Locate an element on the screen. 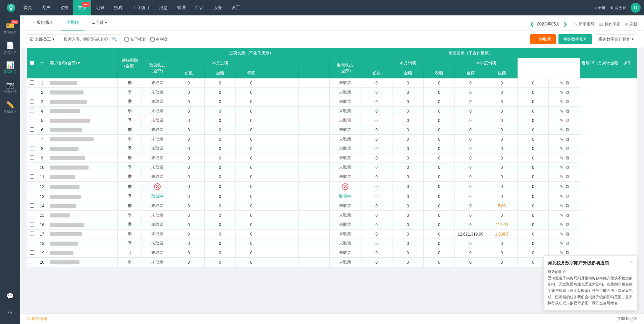 This screenshot has height=324, width=644. select-all-checkbox is located at coordinates (32, 63).